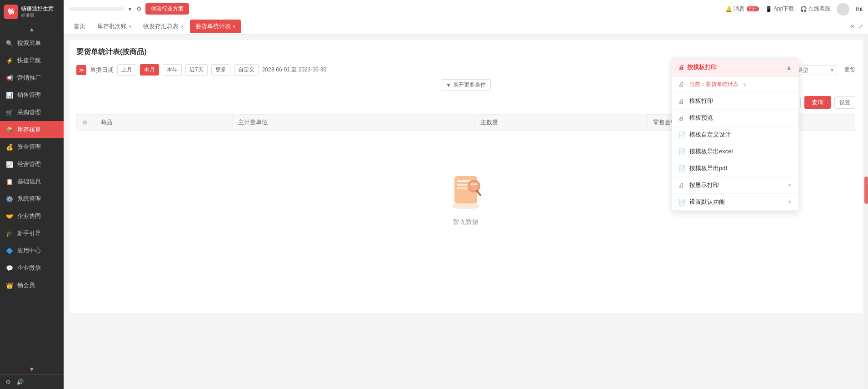  Describe the element at coordinates (10, 130) in the screenshot. I see `box-icon: 📦` at that location.